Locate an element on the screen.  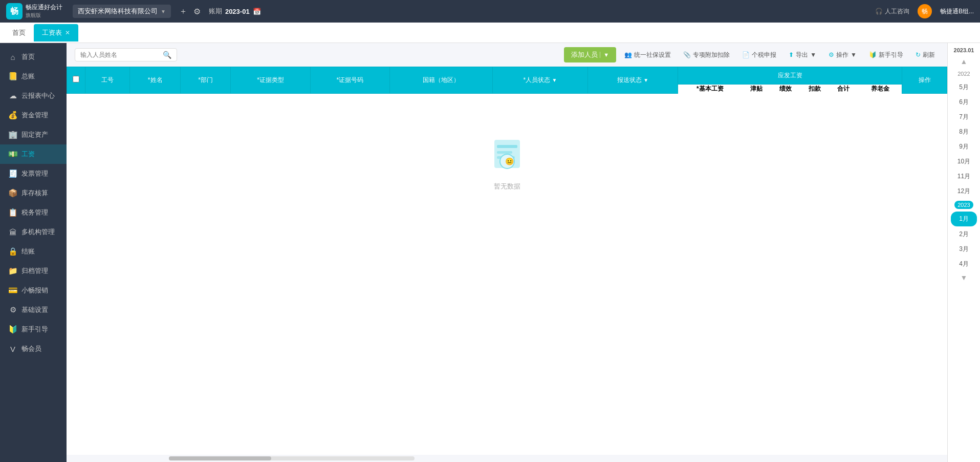
th-checkbox is located at coordinates (76, 80).